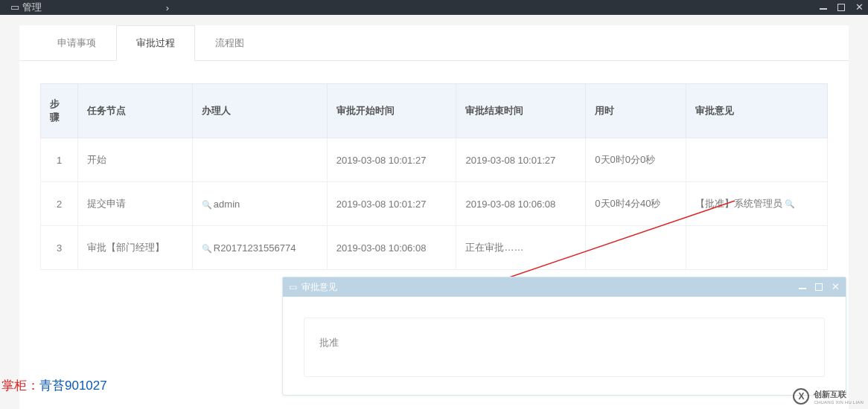  Describe the element at coordinates (838, 402) in the screenshot. I see `watermark-sub: CHUANG XIN HU LIAN` at that location.